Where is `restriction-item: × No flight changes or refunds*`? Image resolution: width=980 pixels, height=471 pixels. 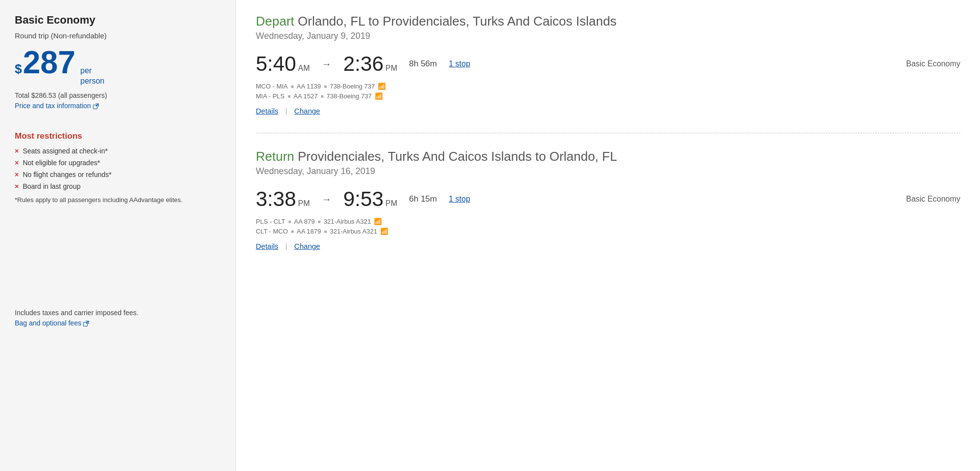
restriction-item: × No flight changes or refunds* is located at coordinates (118, 175).